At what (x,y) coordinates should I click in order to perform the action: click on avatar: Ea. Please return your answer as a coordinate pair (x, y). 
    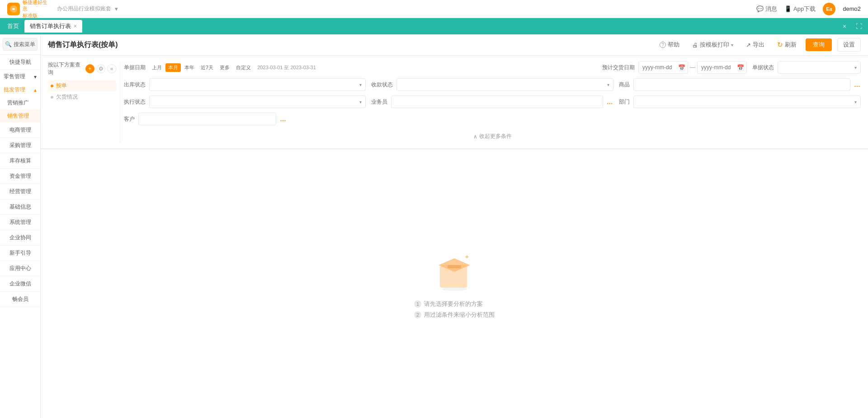
    Looking at the image, I should click on (829, 9).